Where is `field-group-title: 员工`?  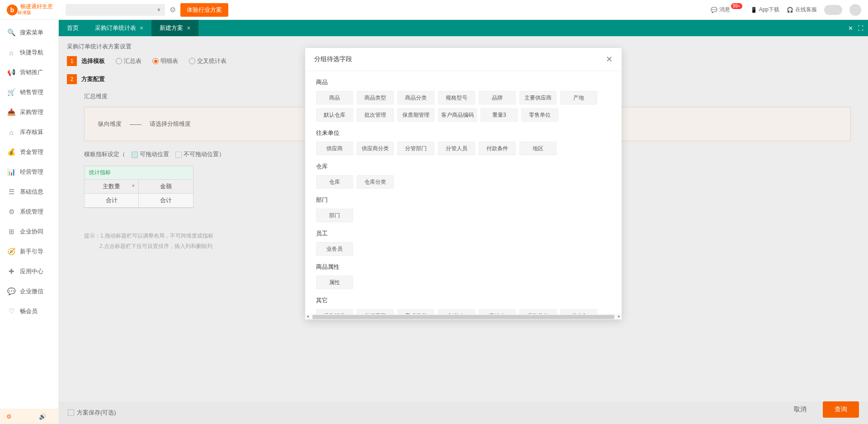
field-group-title: 员工 is located at coordinates (467, 233).